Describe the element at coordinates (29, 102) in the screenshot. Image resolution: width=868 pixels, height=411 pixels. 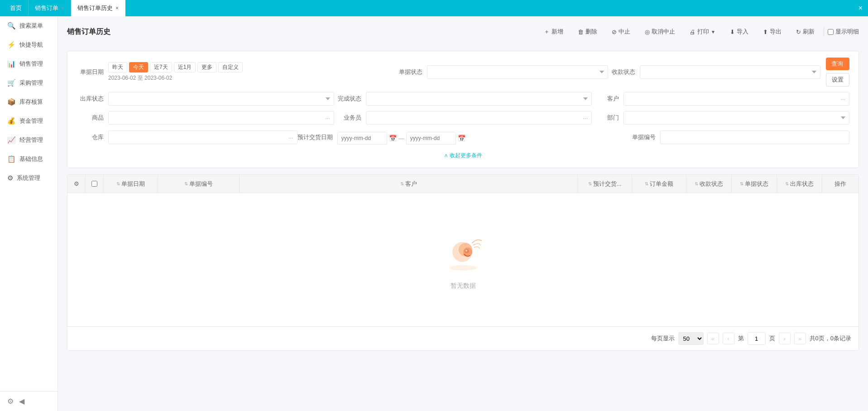
I see `sidebar-item-inventory: 📦 库存核算` at that location.